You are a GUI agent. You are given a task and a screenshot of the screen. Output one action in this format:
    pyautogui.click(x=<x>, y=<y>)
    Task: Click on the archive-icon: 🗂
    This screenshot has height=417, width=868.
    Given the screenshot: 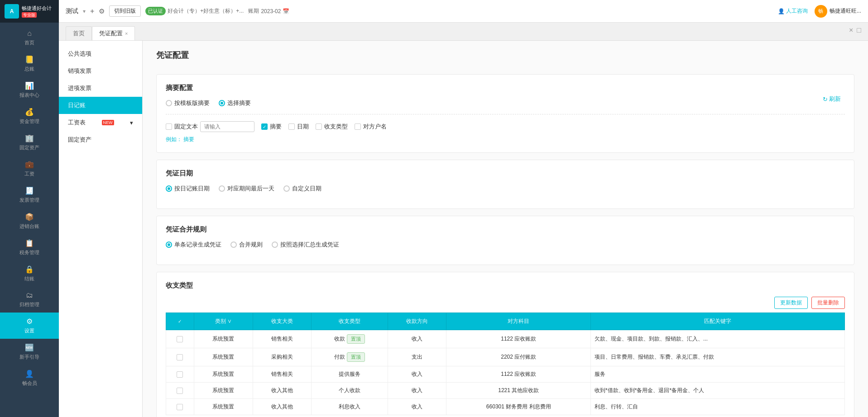 What is the action you would take?
    pyautogui.click(x=29, y=295)
    